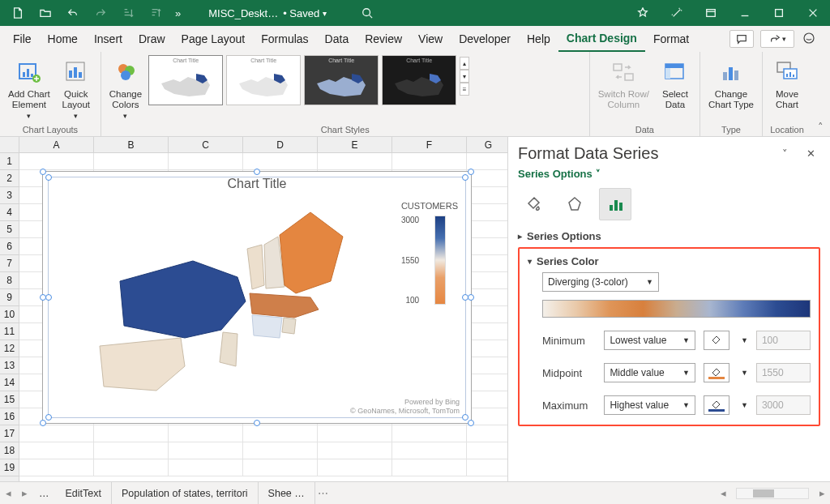  What do you see at coordinates (745, 13) in the screenshot?
I see `minimize-icon` at bounding box center [745, 13].